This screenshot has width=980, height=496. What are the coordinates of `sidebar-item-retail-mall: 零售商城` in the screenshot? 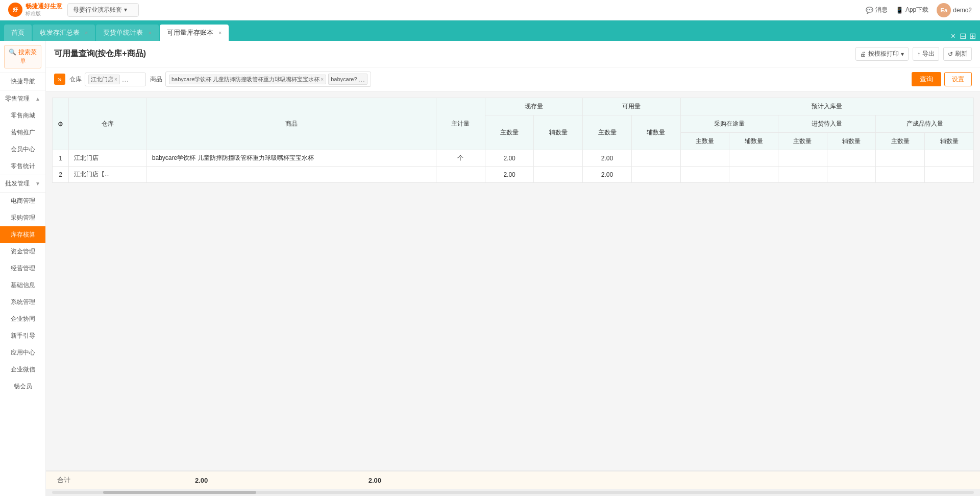 It's located at (22, 115).